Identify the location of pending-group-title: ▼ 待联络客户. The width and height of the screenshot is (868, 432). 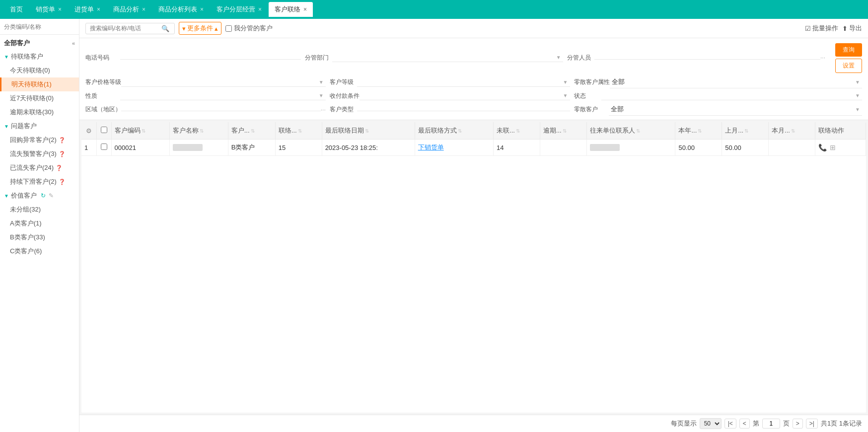
(40, 57).